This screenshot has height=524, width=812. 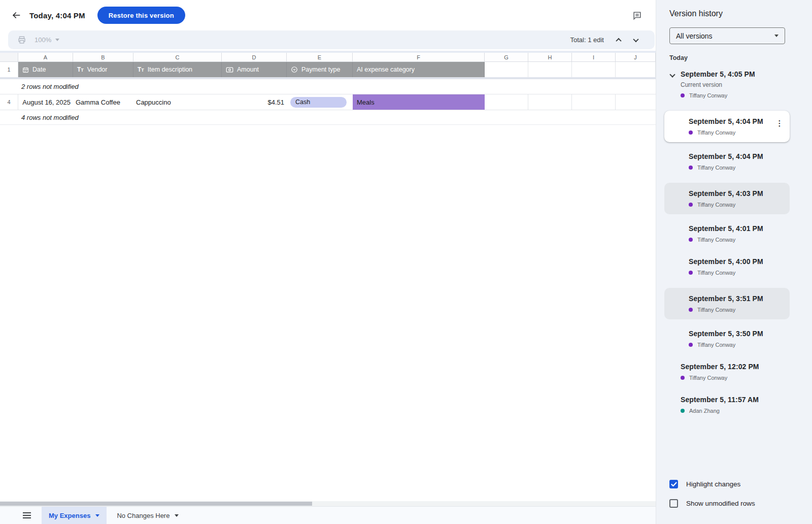 I want to click on sheet-tab-no-changes-here: No Changes Here, so click(x=148, y=515).